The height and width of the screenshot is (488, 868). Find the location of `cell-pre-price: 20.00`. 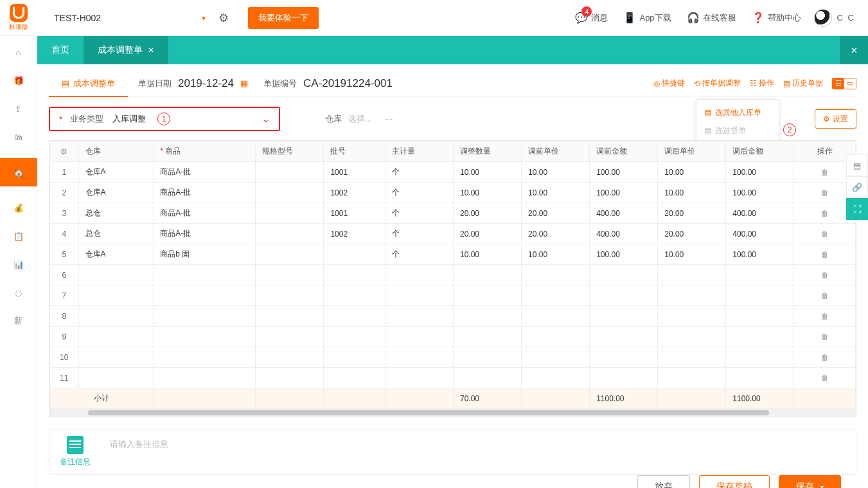

cell-pre-price: 20.00 is located at coordinates (556, 213).